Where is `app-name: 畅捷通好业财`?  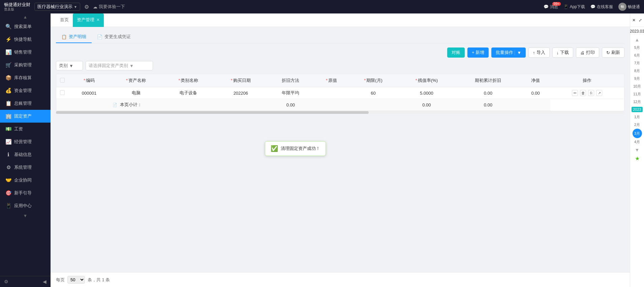
app-name: 畅捷通好业财 is located at coordinates (17, 5).